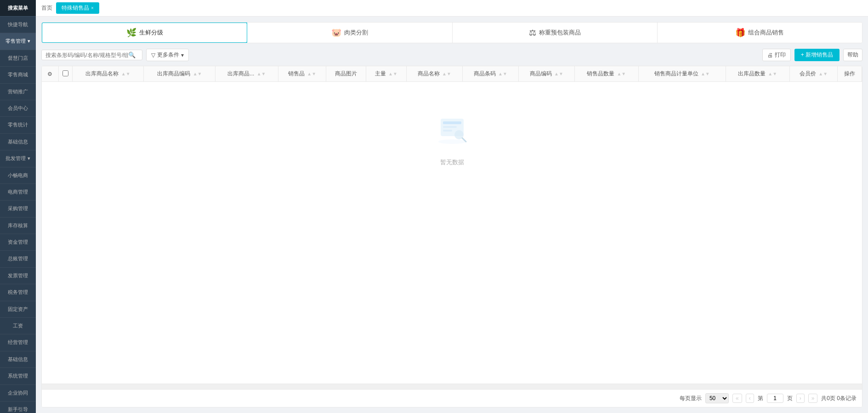  I want to click on page-size-select: 50 10 20 100, so click(717, 398).